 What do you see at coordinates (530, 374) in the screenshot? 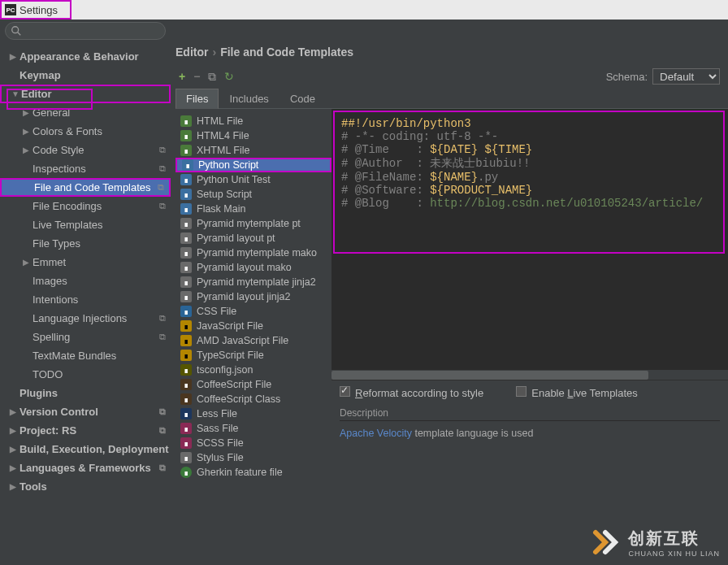
I see `horizontal-scrollbar` at bounding box center [530, 374].